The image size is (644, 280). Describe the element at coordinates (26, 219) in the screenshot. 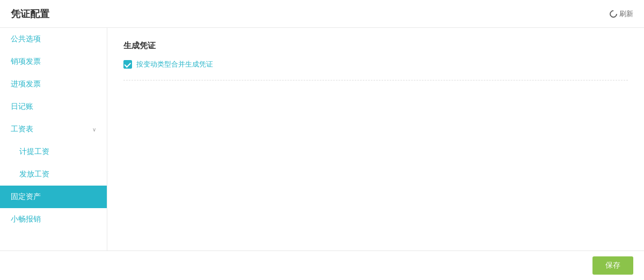

I see `sidebar-item-label: 小畅报销` at that location.